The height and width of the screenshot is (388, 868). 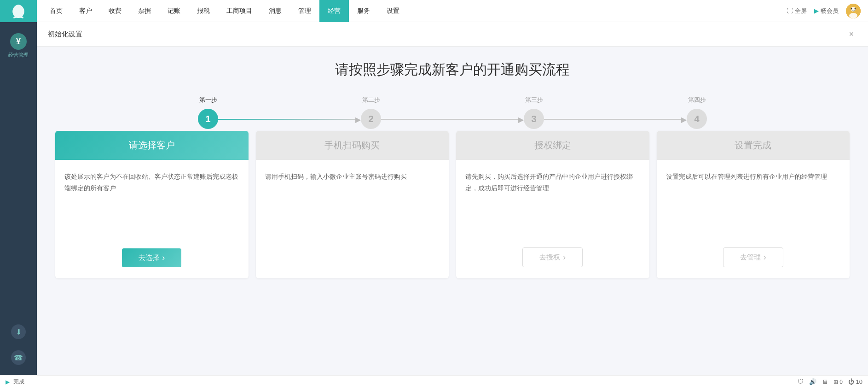 What do you see at coordinates (855, 382) in the screenshot?
I see `power-icon: ⏻ 10` at bounding box center [855, 382].